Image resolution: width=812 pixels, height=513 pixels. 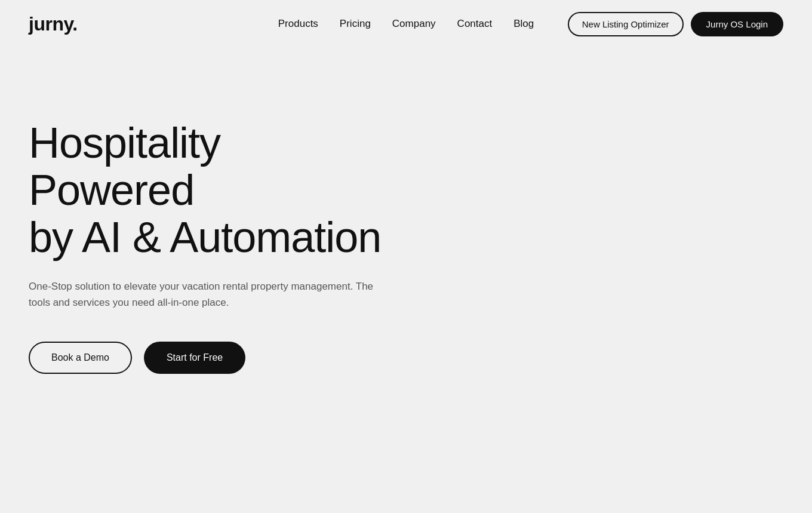 I want to click on jurny-os-login-button: Jurny OS Login, so click(x=737, y=24).